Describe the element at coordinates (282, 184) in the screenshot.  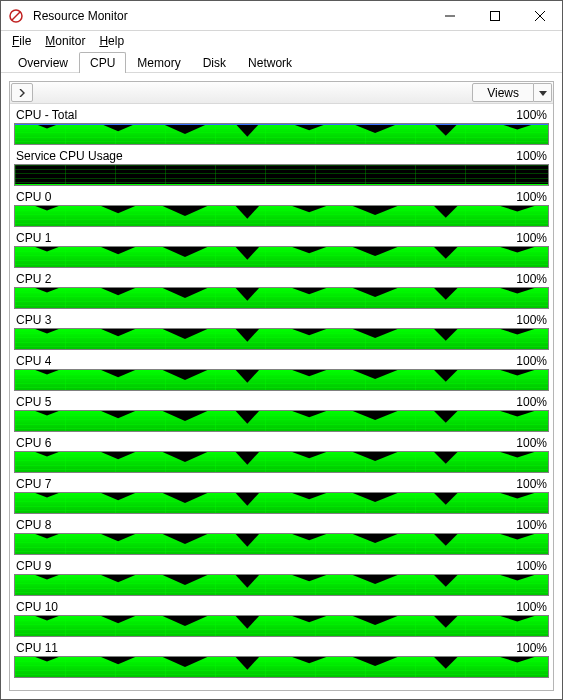
I see `graph-baseline` at that location.